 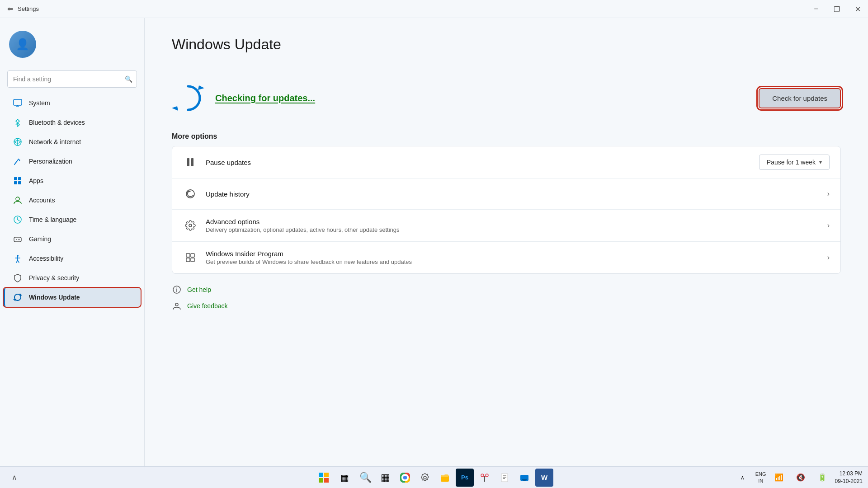 I want to click on taskbar-icon-word: W, so click(x=544, y=478).